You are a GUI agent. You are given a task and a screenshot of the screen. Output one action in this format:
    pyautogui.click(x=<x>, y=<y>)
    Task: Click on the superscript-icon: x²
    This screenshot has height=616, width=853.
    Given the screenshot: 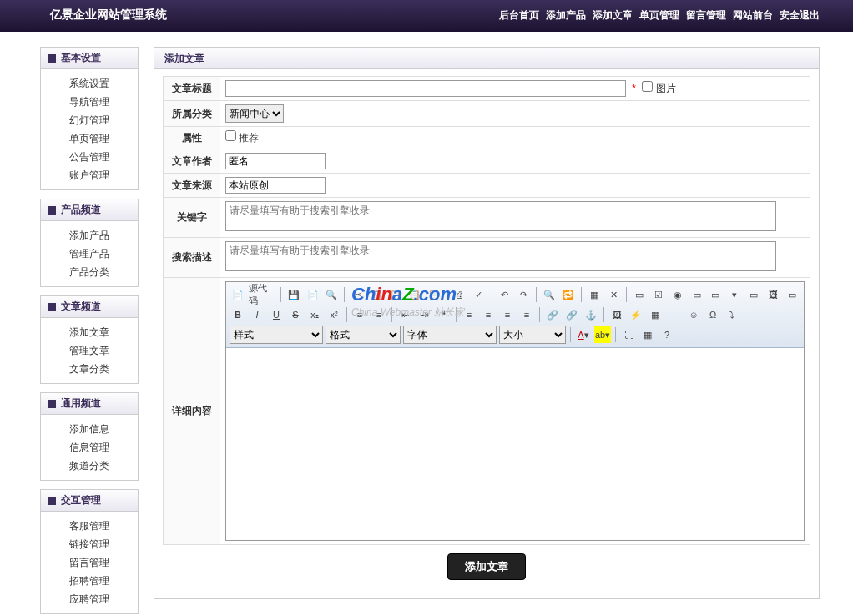 What is the action you would take?
    pyautogui.click(x=334, y=315)
    